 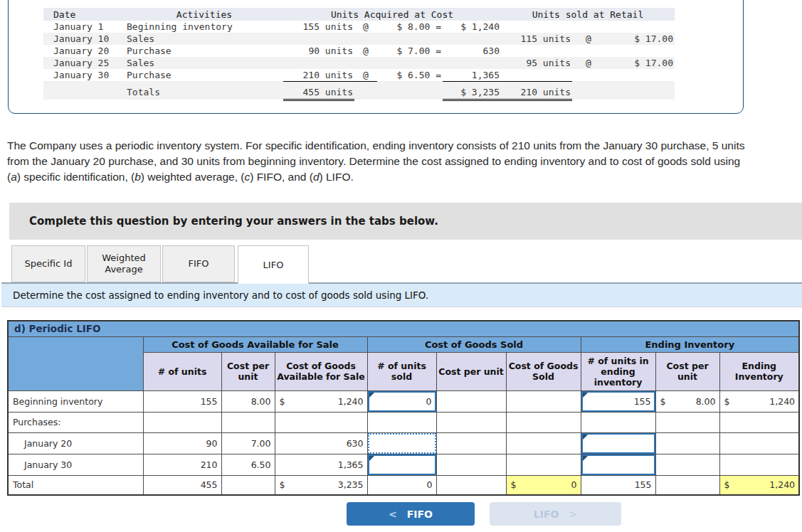 I want to click on cost-per-unit-cell: 8.00, so click(x=248, y=401).